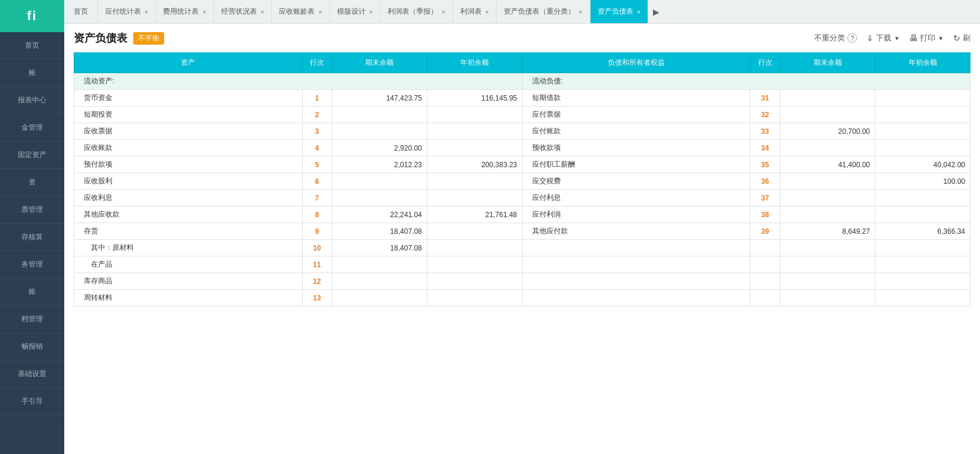 The image size is (980, 454). I want to click on right-begin-amount: 100.00, so click(923, 181).